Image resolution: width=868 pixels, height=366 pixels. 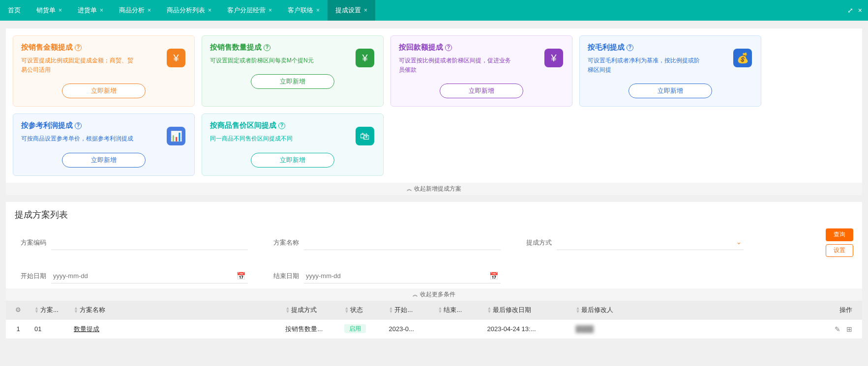 I want to click on more-icon: ⊞, so click(x=849, y=329).